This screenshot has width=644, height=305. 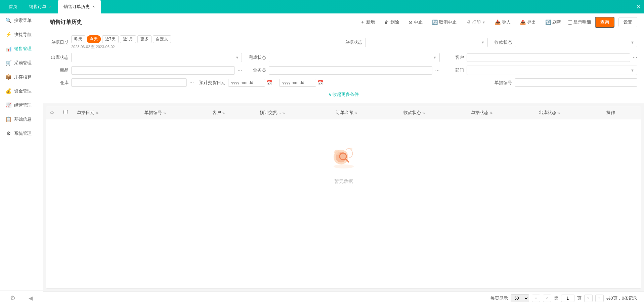 I want to click on search-icon: 🔍, so click(x=8, y=21).